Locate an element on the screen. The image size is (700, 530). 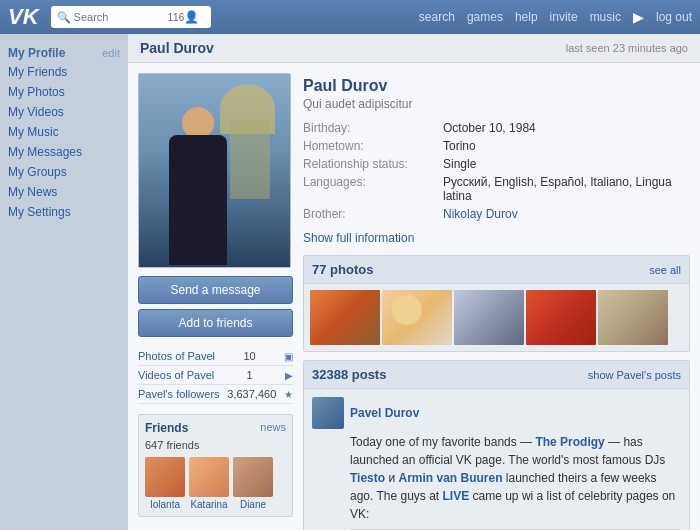
languages-value: Русский, English, Español, Italiano, Lin… is located at coordinates (566, 189).